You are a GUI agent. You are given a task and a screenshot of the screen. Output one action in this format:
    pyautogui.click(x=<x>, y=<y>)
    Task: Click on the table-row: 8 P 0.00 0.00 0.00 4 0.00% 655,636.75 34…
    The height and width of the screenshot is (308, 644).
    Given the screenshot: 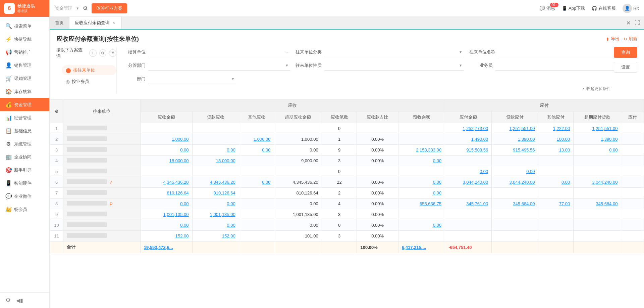 What is the action you would take?
    pyautogui.click(x=347, y=204)
    